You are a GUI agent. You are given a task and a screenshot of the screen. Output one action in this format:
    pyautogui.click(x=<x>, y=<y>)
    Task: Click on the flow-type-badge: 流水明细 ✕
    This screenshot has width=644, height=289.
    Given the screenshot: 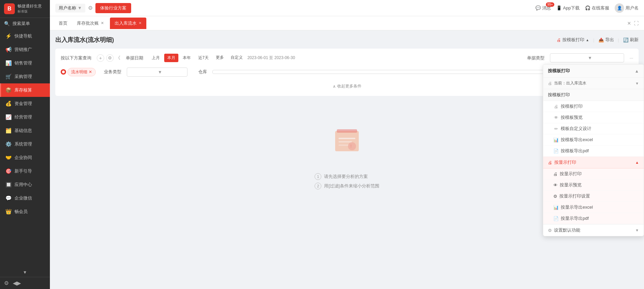 What is the action you would take?
    pyautogui.click(x=78, y=72)
    